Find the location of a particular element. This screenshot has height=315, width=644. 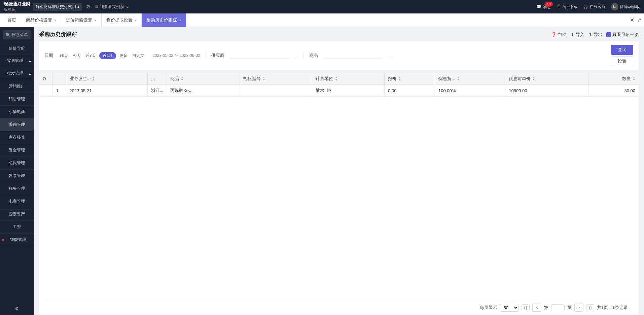

date-opt-more: 更多 is located at coordinates (123, 56).